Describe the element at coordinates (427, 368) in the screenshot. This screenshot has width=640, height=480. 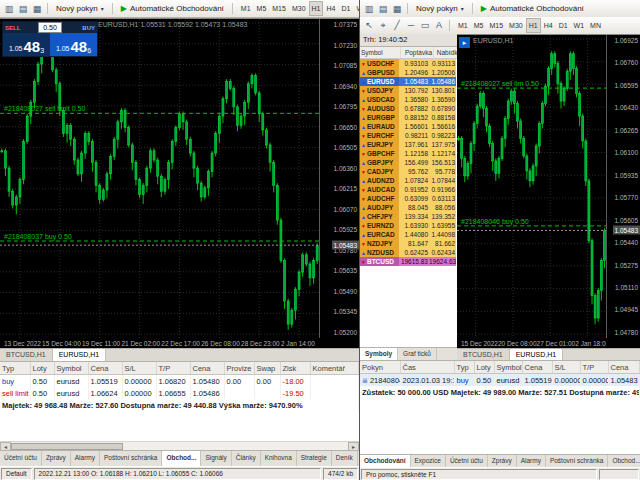
I see `column-header: Čas` at that location.